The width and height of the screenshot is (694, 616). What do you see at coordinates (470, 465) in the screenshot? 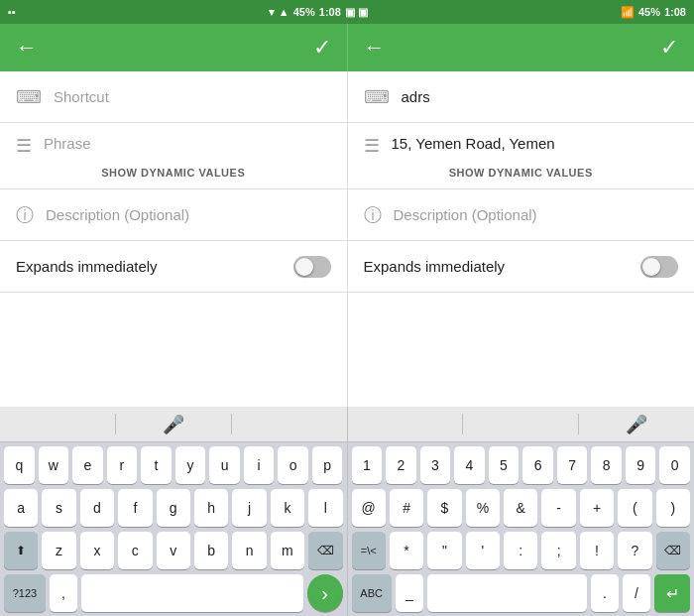
I see `key-4: 4` at bounding box center [470, 465].